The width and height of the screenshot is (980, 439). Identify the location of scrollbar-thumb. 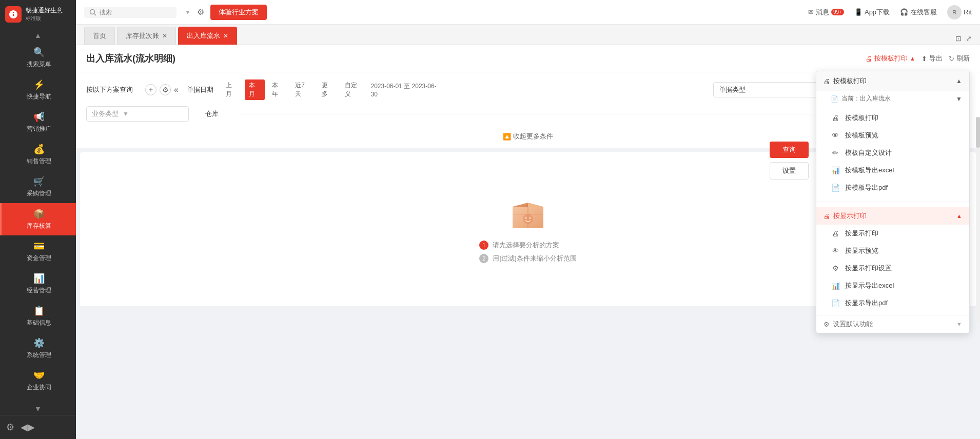
(978, 132).